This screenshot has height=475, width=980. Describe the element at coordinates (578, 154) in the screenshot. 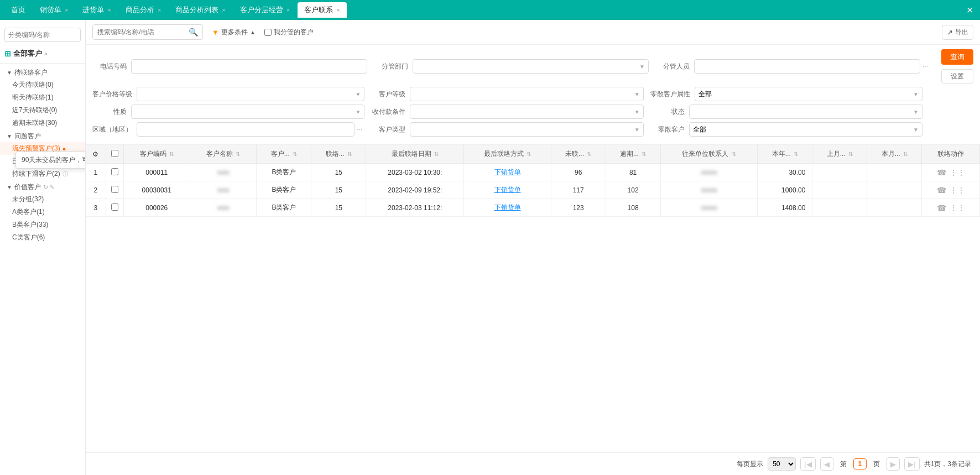

I see `col-unlinked-header: 未联... ⇅` at that location.